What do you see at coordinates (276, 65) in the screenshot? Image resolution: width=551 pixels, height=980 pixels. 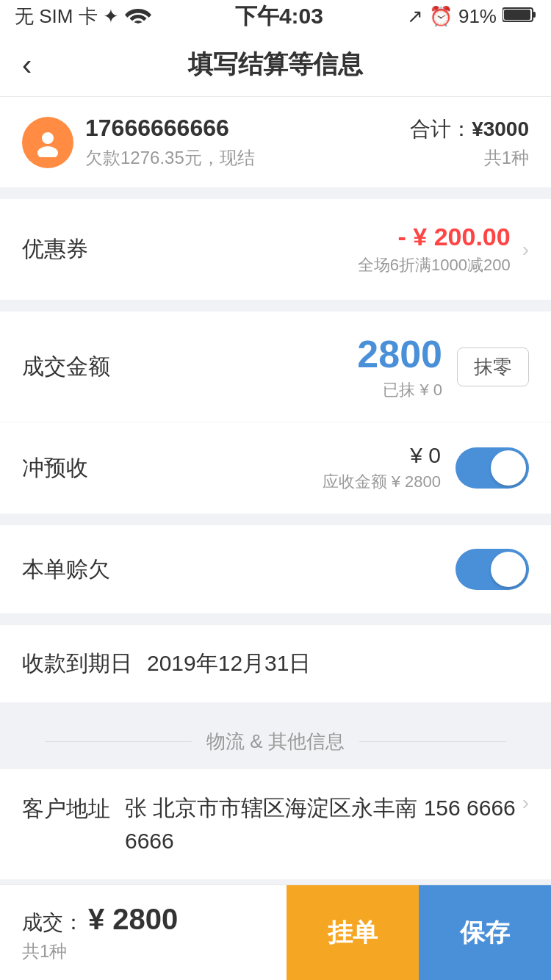 I see `nav-bar: ‹ 填写结算等信息` at bounding box center [276, 65].